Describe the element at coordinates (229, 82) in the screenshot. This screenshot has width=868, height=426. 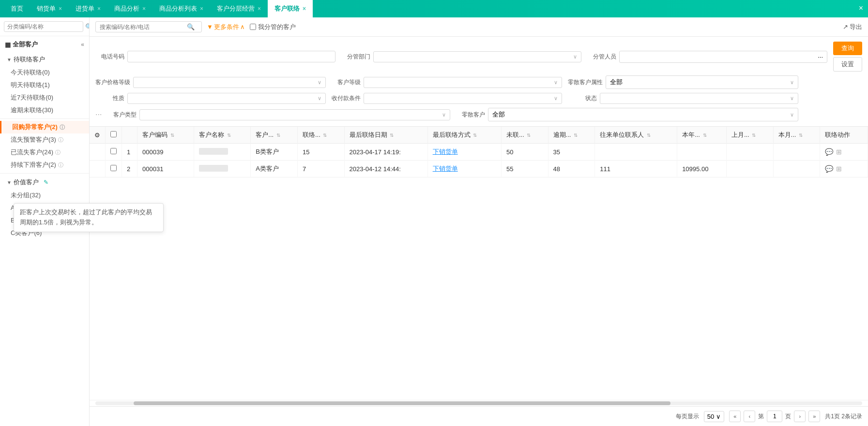
I see `price-tier-select: ∨` at that location.